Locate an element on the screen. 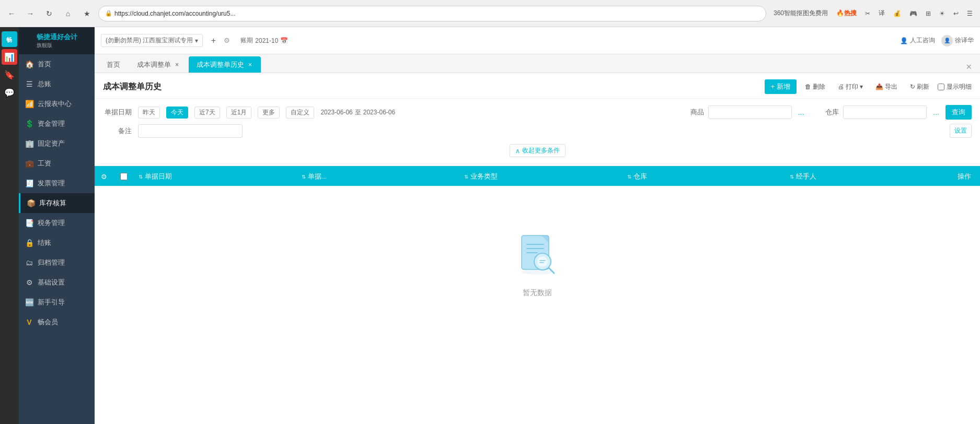 The width and height of the screenshot is (980, 424). user-menu: 👤 徐译华 is located at coordinates (958, 41).